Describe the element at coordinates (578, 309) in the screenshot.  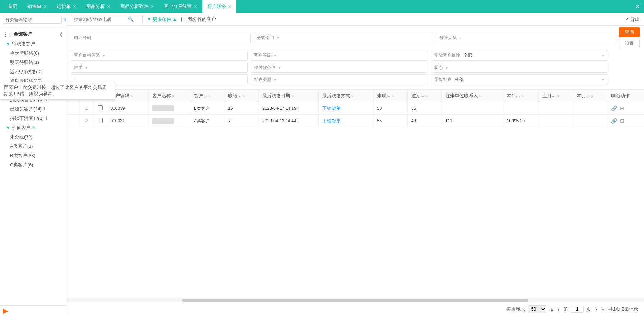
I see `page-nav: « ‹ 第 页 › »` at that location.